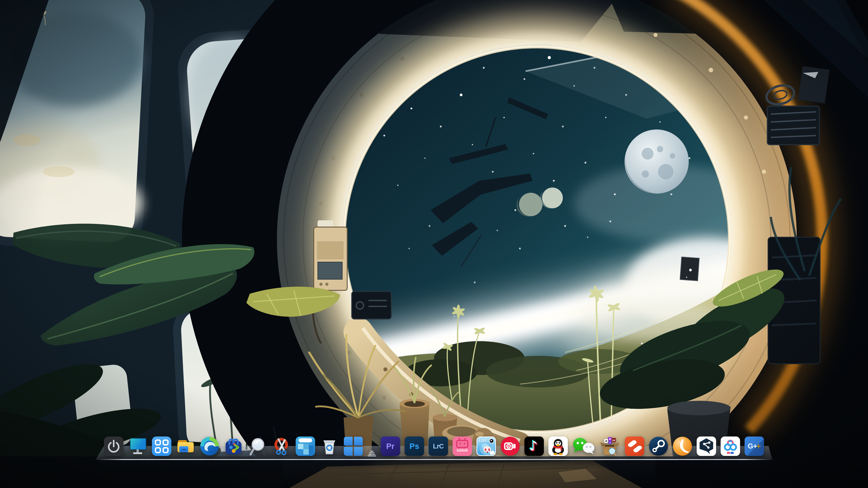 The image size is (868, 488). What do you see at coordinates (162, 446) in the screenshot?
I see `dock-item-launchpad` at bounding box center [162, 446].